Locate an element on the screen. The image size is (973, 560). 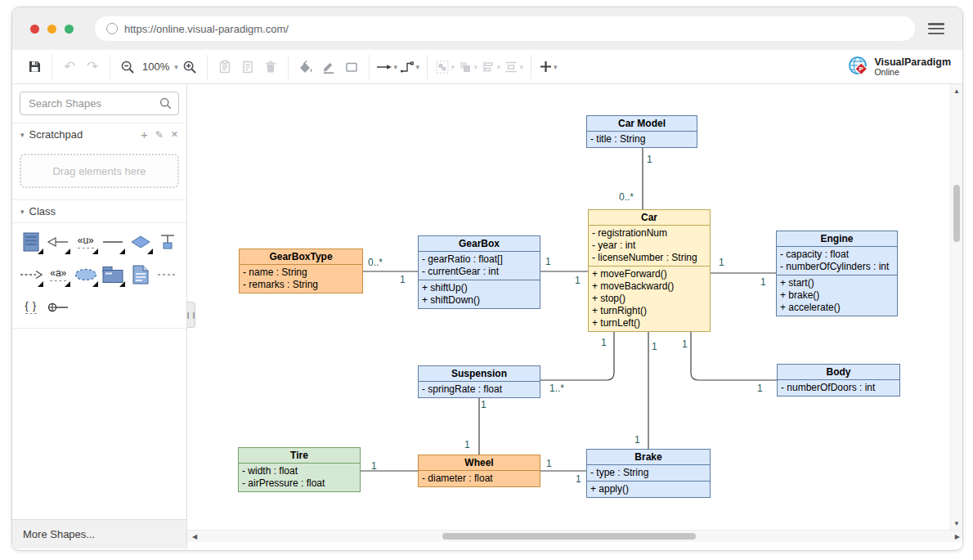
save-button is located at coordinates (34, 67).